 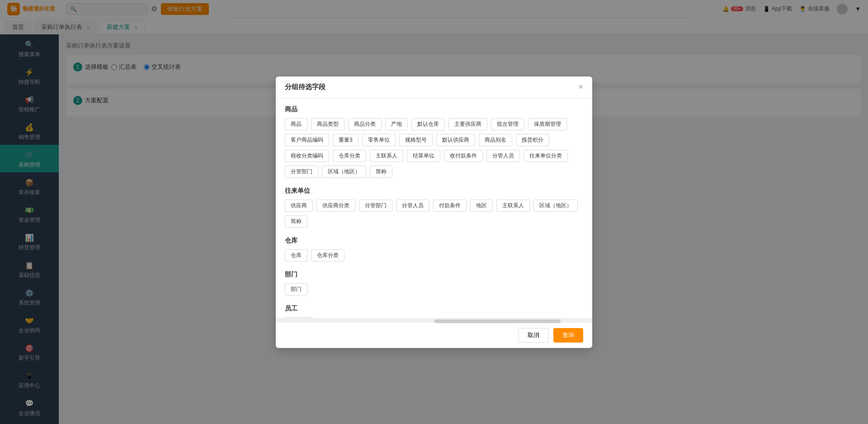 I want to click on field-tag-批次管理: 批次管理, so click(x=508, y=124).